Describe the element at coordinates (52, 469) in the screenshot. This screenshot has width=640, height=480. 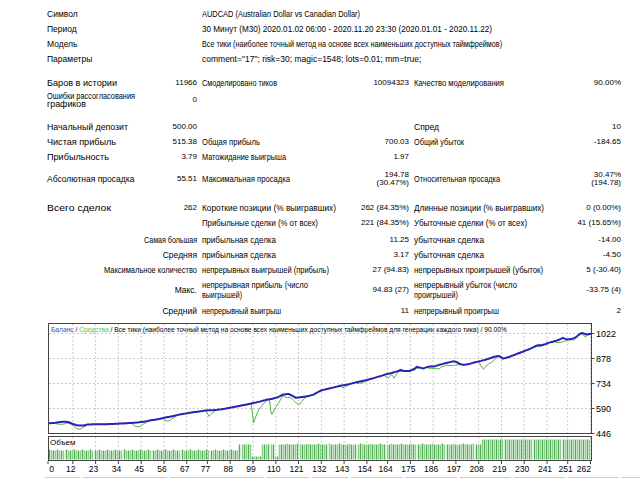
I see `svg-text: 0` at that location.